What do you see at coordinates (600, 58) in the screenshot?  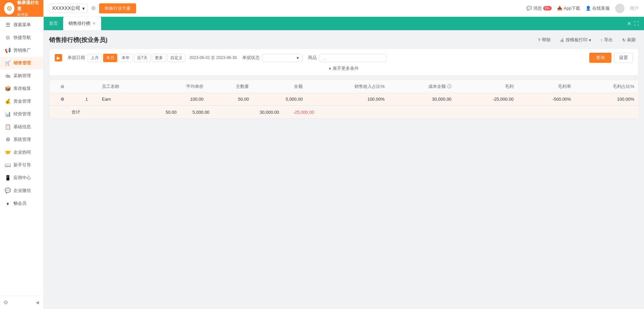 I see `query-button: 查询` at bounding box center [600, 58].